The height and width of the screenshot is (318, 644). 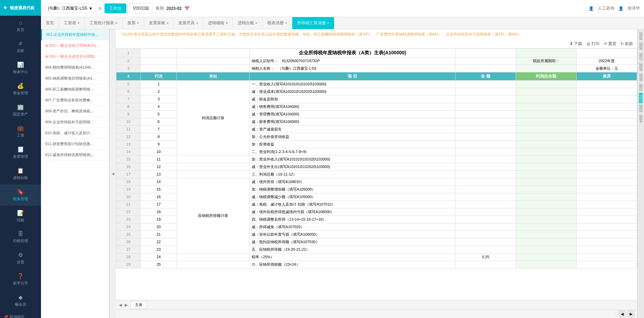 I want to click on guide-icon: ❓, so click(x=20, y=276).